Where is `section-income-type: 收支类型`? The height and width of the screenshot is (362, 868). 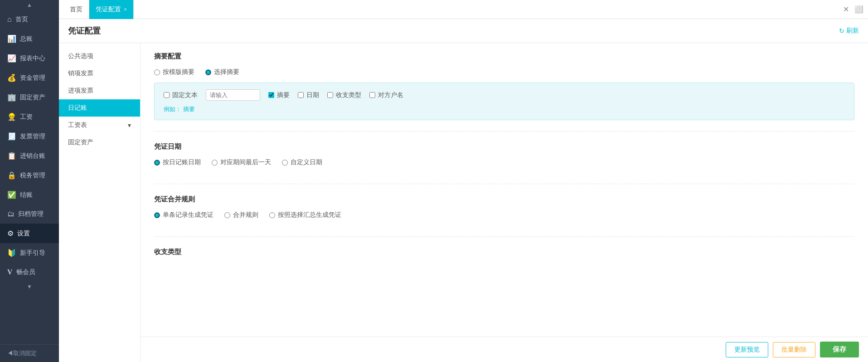
section-income-type: 收支类型 is located at coordinates (504, 261).